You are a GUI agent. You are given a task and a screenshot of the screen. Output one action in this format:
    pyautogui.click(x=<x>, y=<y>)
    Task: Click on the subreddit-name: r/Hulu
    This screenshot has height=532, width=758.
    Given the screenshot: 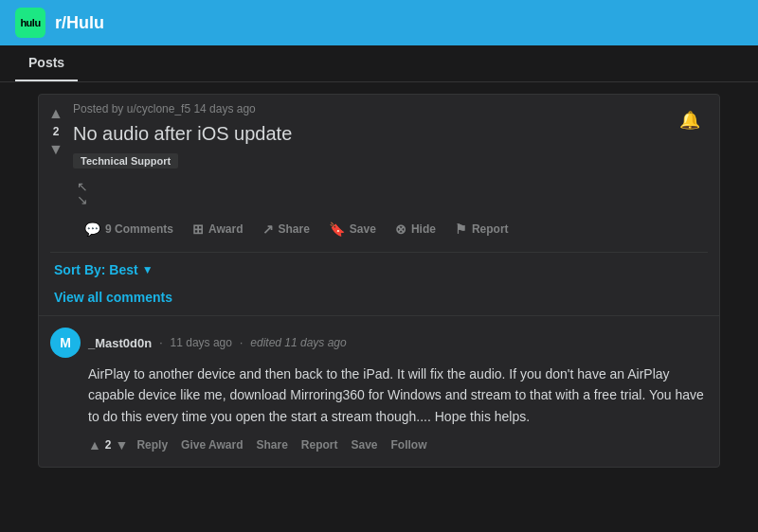 What is the action you would take?
    pyautogui.click(x=80, y=23)
    